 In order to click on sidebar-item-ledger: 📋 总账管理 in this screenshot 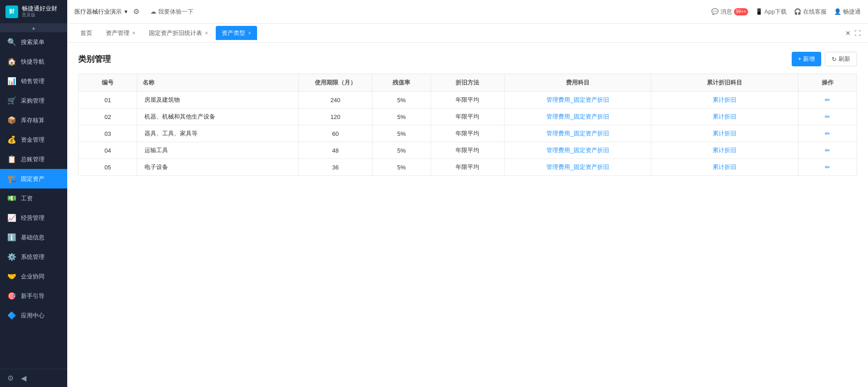, I will do `click(34, 159)`.